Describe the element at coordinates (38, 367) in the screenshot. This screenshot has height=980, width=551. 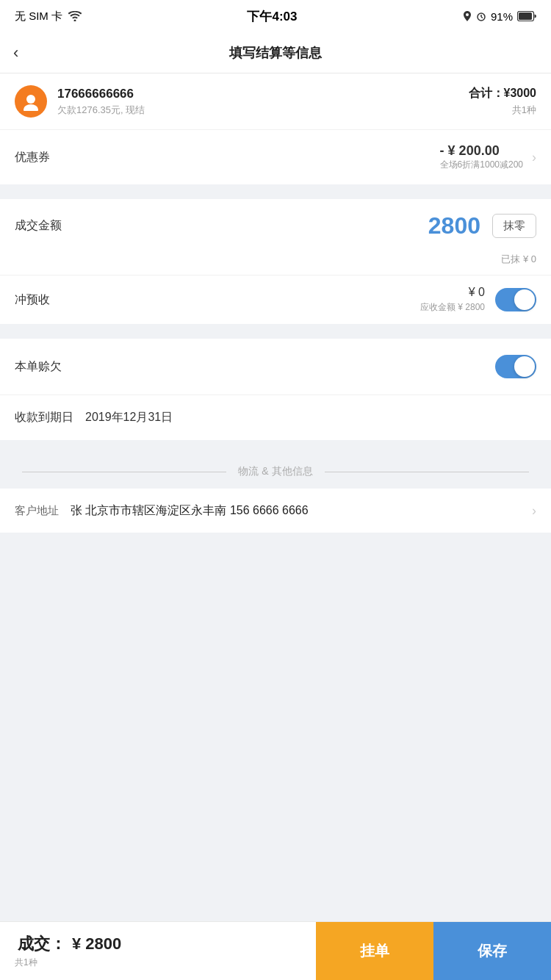
I see `debt-label: 本单赊欠` at that location.